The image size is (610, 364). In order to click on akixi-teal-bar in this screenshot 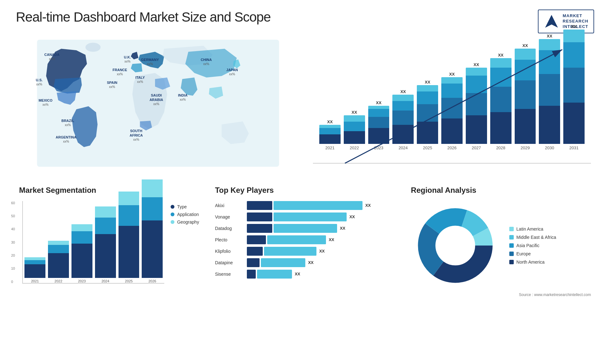, I will do `click(318, 206)`.